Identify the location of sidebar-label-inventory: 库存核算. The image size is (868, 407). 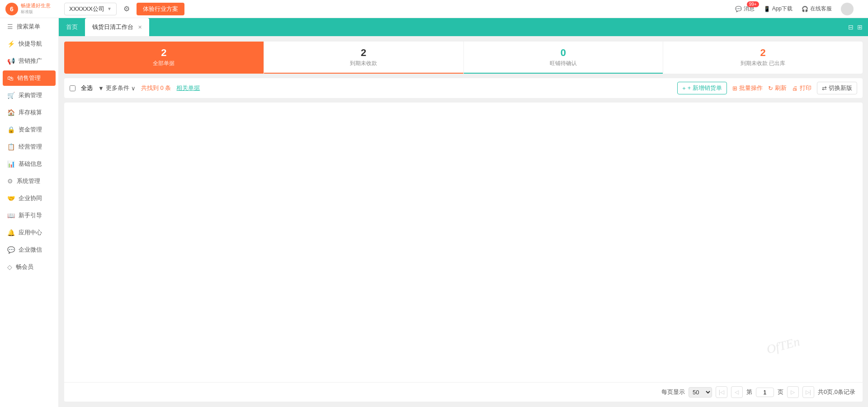
(30, 112).